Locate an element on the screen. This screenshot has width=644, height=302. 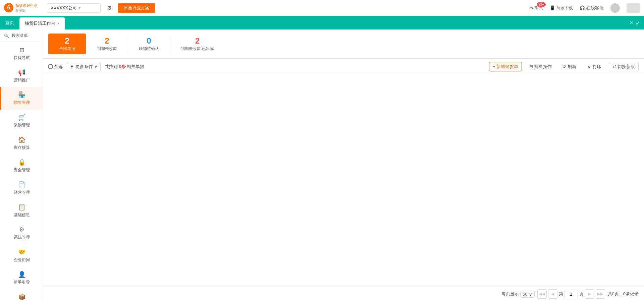
sidebar-search: 🔍 搜索菜单 is located at coordinates (21, 36).